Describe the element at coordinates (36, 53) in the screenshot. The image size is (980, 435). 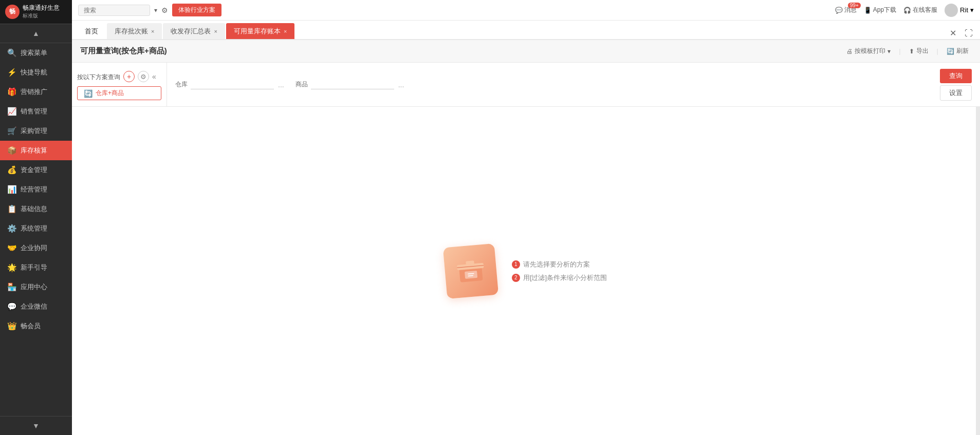
I see `sidebar-item-search: 🔍搜索菜单` at that location.